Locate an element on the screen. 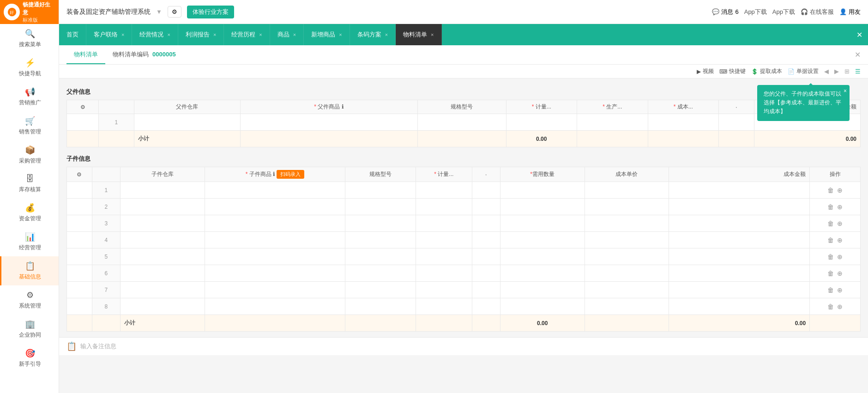 This screenshot has width=868, height=393. sidebar-item-quick-nav: ⚡快捷导航 is located at coordinates (30, 67).